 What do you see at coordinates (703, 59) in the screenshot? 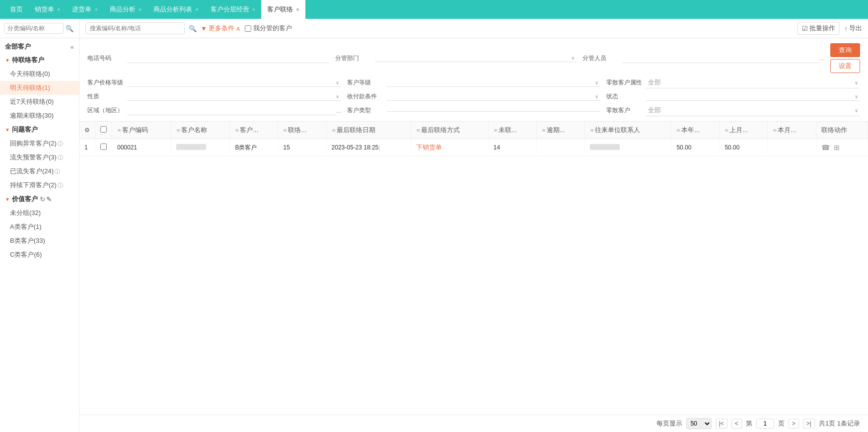
I see `filter-manager: 分管人员 ...` at bounding box center [703, 59].